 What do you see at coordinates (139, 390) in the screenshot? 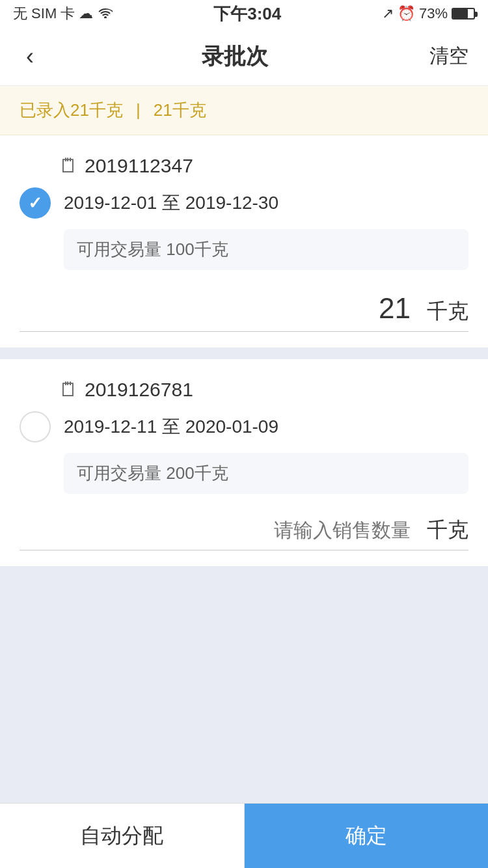
I see `batch-id-2: 2019126781` at bounding box center [139, 390].